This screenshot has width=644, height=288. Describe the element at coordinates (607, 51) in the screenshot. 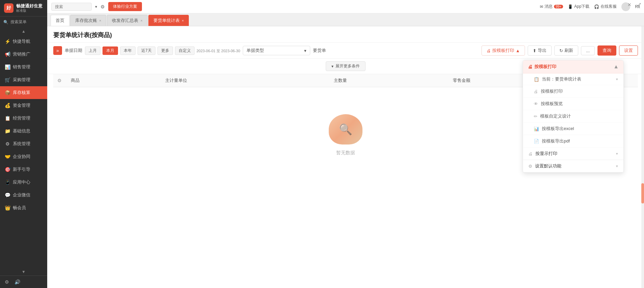

I see `query-btn: 查询` at that location.